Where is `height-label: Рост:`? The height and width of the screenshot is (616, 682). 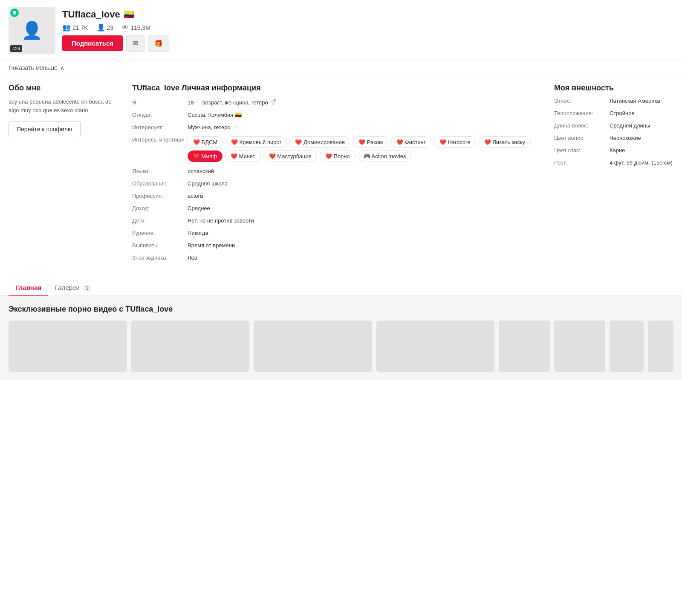
height-label: Рост: is located at coordinates (582, 163).